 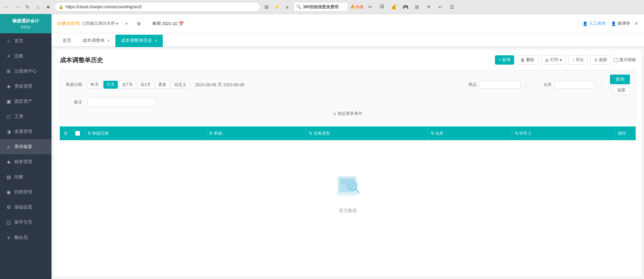 I want to click on th-doc-no: ⇅ 单据..., so click(x=256, y=133).